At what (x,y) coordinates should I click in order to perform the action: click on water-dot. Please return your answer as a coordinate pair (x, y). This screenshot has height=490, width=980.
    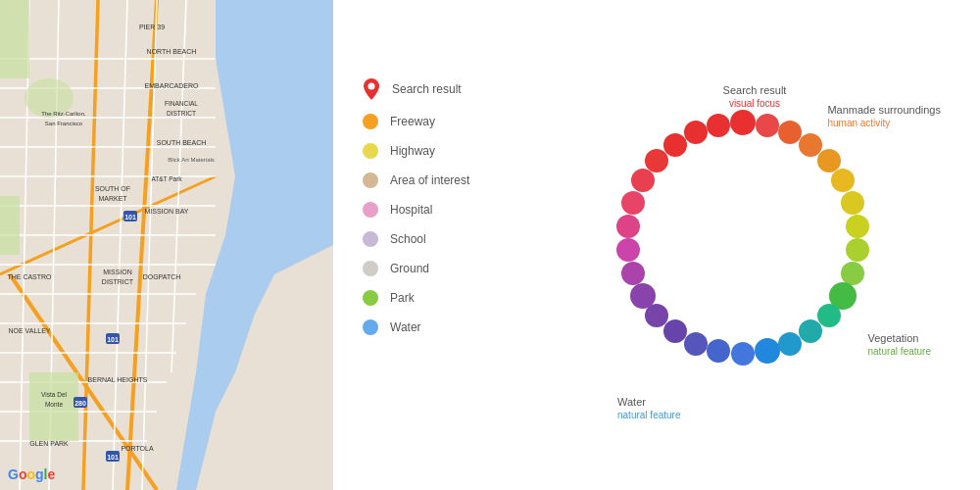
    Looking at the image, I should click on (370, 327).